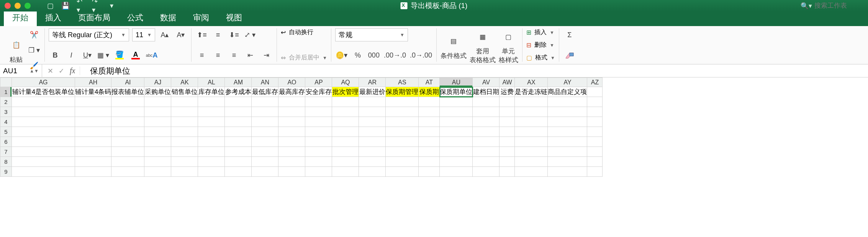 The width and height of the screenshot is (868, 237). Describe the element at coordinates (6, 162) in the screenshot. I see `row-header-8: 8` at that location.